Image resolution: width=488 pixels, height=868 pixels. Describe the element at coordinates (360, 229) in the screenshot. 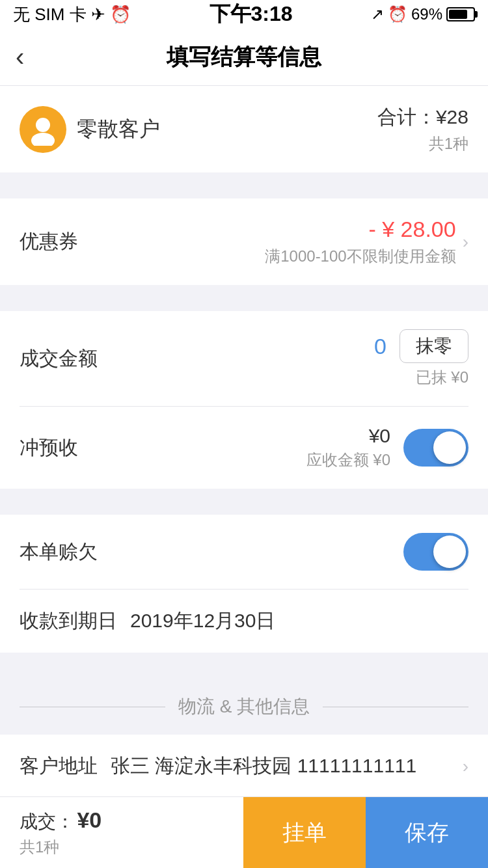

I see `coupon-amount: - ¥ 28.00` at that location.